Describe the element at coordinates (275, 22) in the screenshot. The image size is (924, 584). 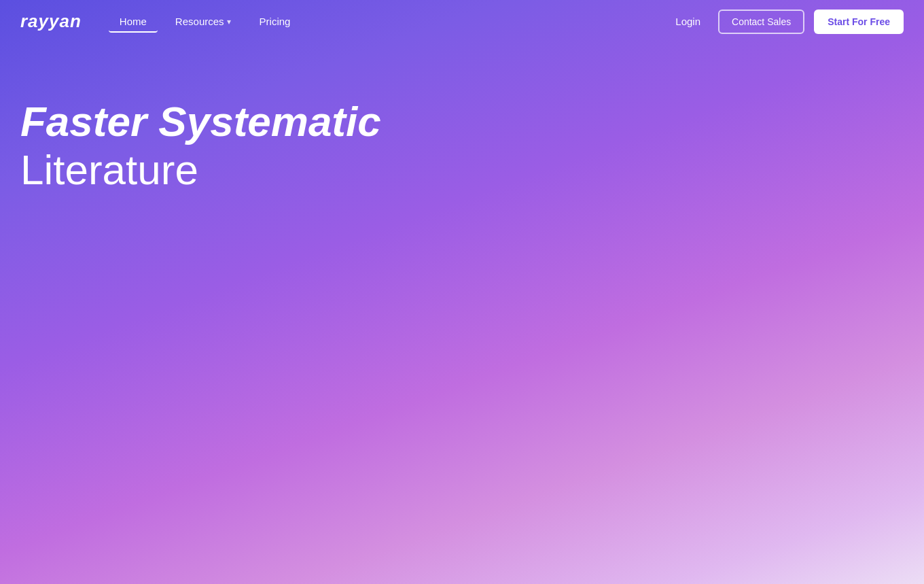
I see `nav-pricing: Pricing` at that location.